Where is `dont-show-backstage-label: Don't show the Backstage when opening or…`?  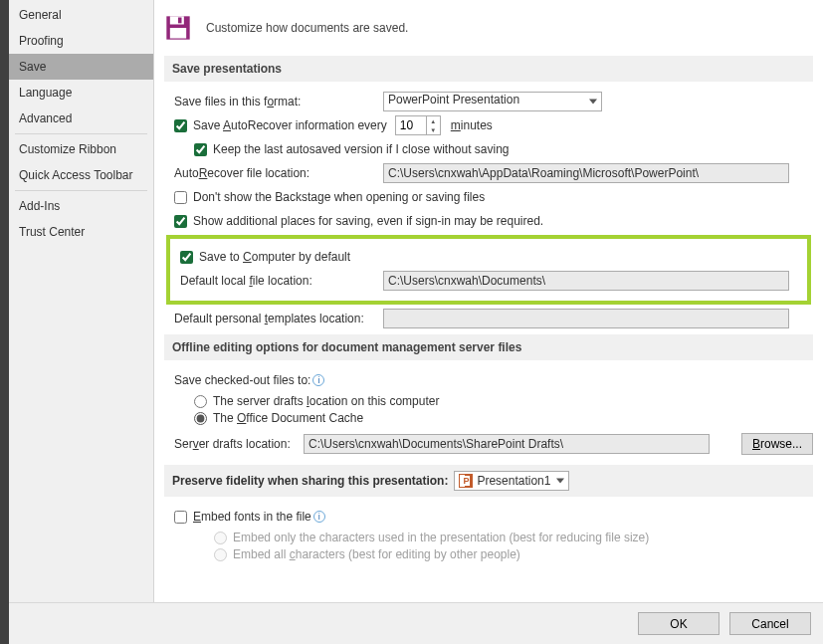 dont-show-backstage-label: Don't show the Backstage when opening or… is located at coordinates (338, 197).